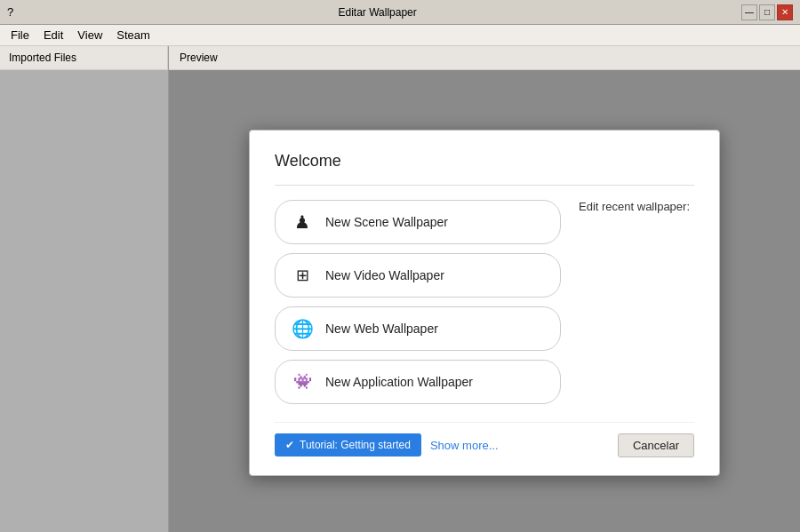  Describe the element at coordinates (785, 12) in the screenshot. I see `close-button: ✕` at that location.